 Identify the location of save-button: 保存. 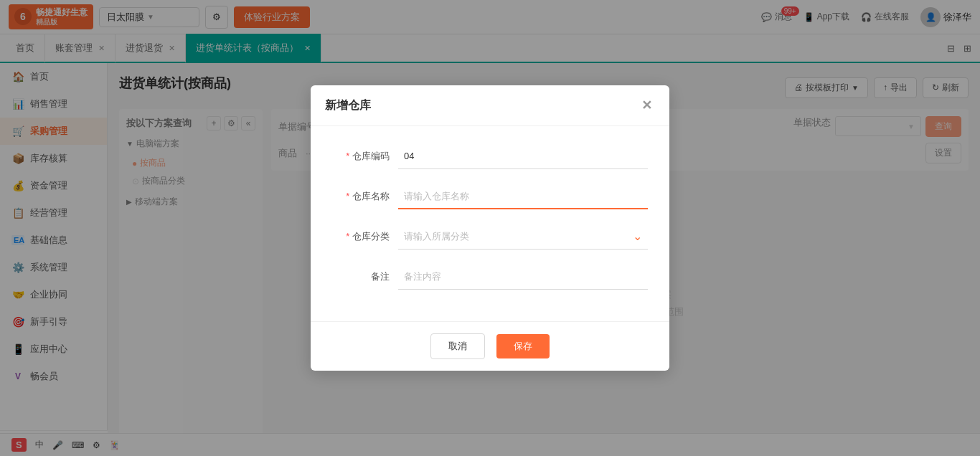
(523, 346).